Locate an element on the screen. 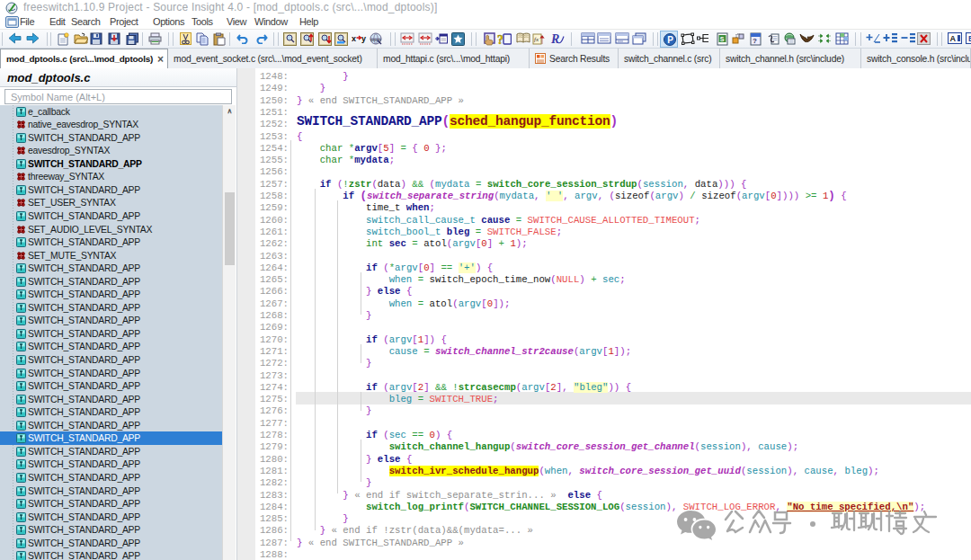 The image size is (971, 560). svg-text: fx is located at coordinates (537, 40).